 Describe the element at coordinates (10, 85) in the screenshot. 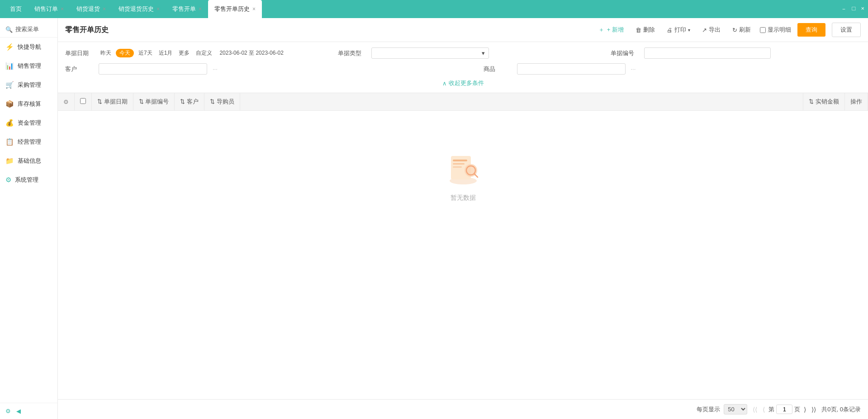

I see `purchase-mgmt-icon: 🛒` at that location.